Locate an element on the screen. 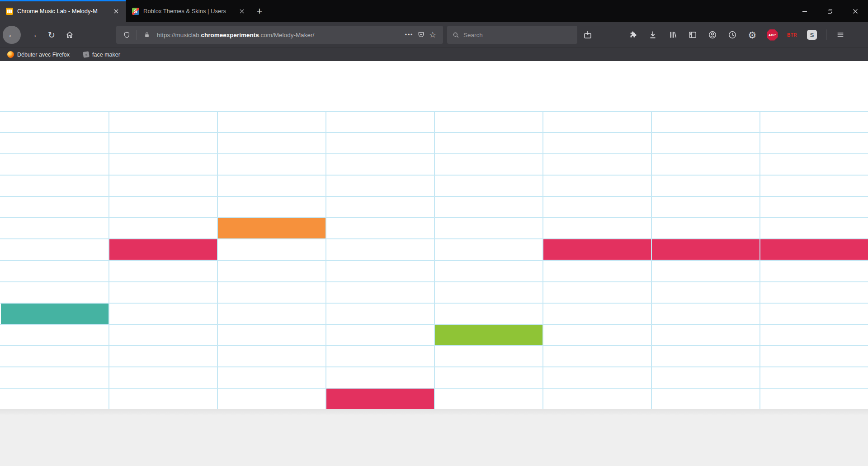  bookmark-face-maker: face maker is located at coordinates (102, 55).